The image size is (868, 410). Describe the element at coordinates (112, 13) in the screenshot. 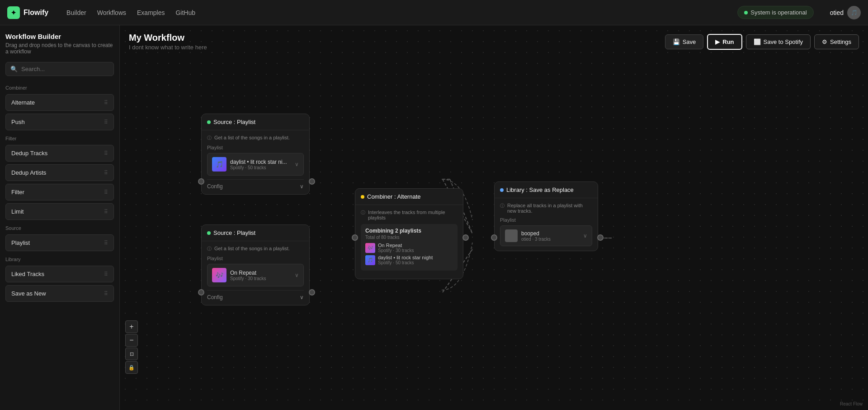

I see `nav-workflows: Workflows` at that location.